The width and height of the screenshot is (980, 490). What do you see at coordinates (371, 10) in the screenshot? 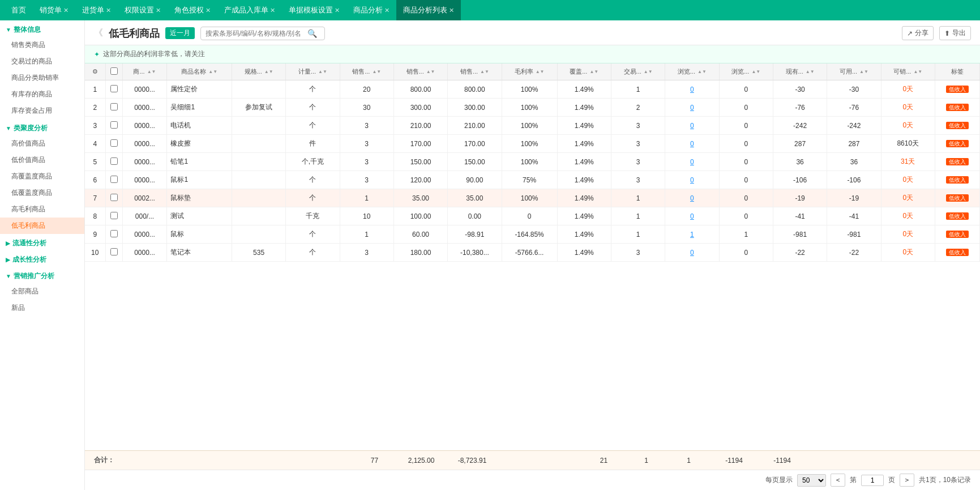
I see `nav-item-goods-analysis: 商品分析 ✕` at bounding box center [371, 10].